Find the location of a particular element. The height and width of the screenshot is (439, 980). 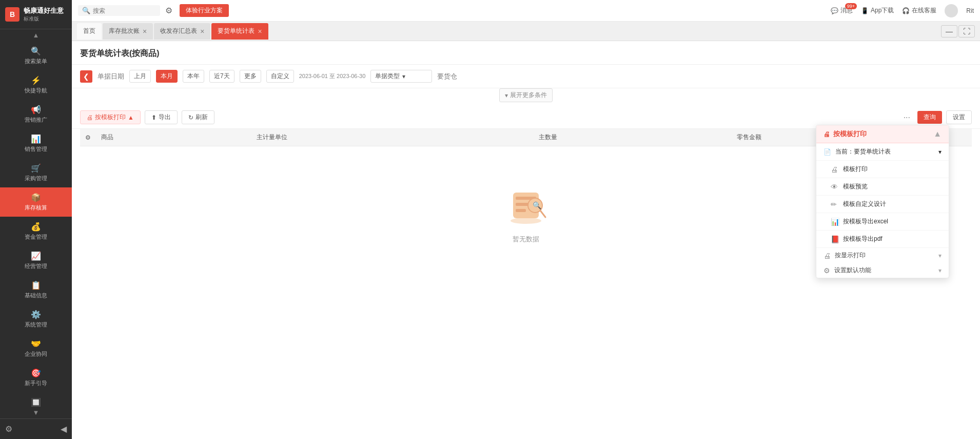

sidebar-item-label: 营销推广 is located at coordinates (36, 120).